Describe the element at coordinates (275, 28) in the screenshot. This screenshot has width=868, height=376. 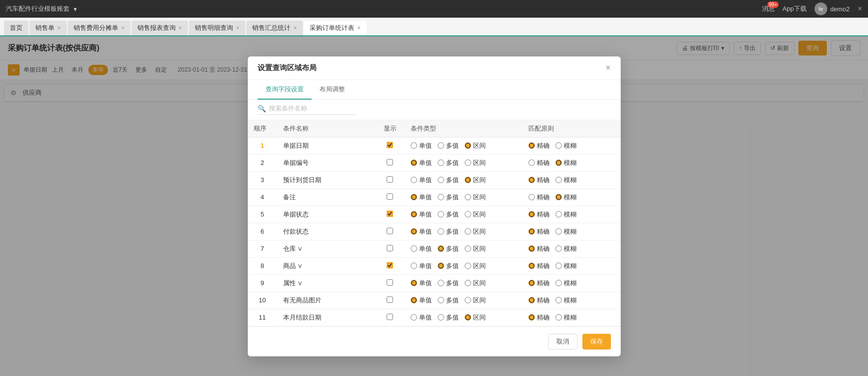
I see `tab-sales-summary: 销售汇总统计 ×` at that location.